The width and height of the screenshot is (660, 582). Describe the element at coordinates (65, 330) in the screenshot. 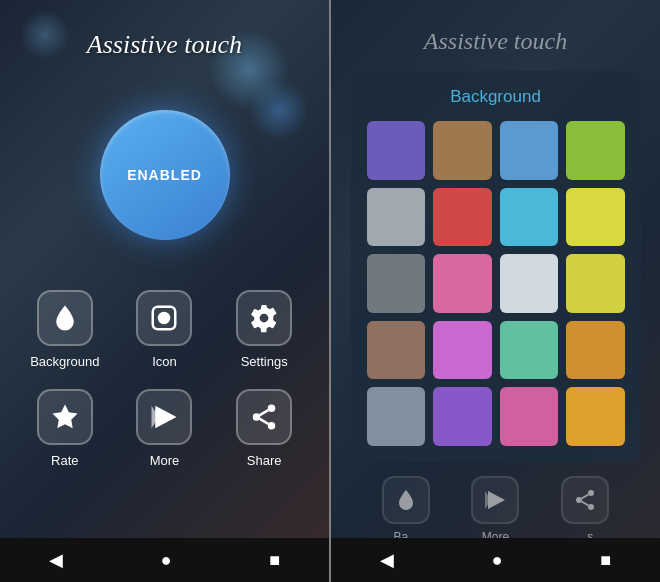

I see `background-item: Background` at that location.